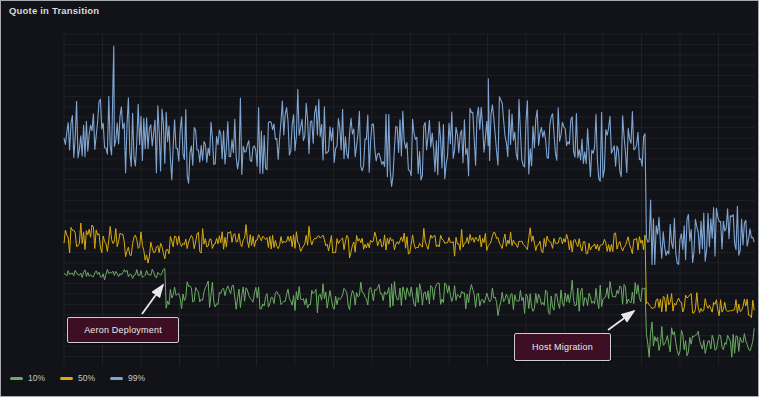 The height and width of the screenshot is (401, 770). Describe the element at coordinates (78, 378) in the screenshot. I see `legend-item-50pct: 50%` at that location.